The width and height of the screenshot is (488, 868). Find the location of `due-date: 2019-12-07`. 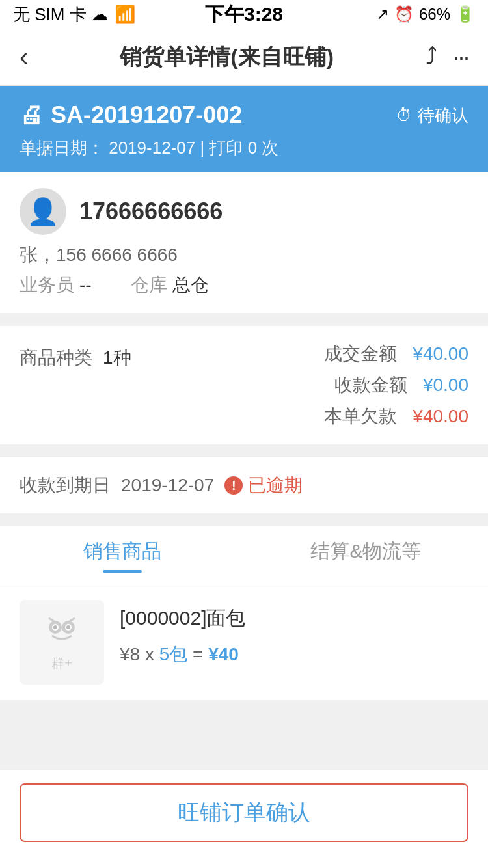

due-date: 2019-12-07 is located at coordinates (168, 485).